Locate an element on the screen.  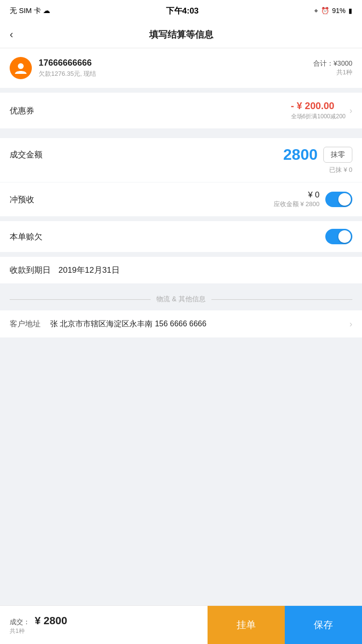
total-count: 共1种 is located at coordinates (333, 72).